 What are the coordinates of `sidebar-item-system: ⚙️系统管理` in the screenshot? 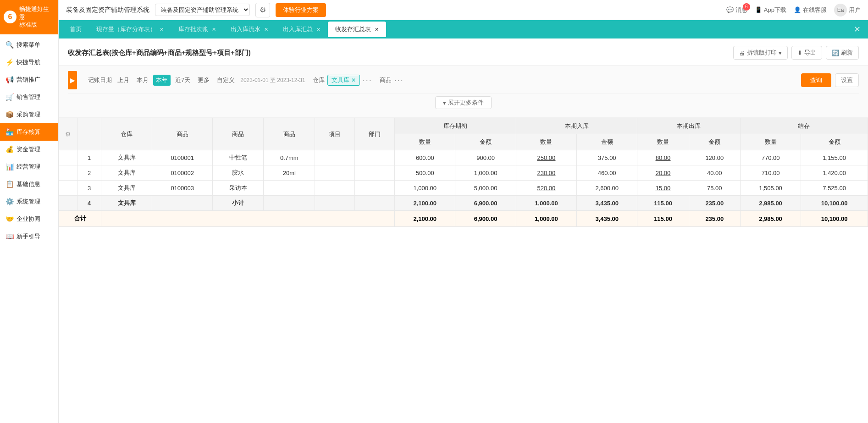 It's located at (29, 202).